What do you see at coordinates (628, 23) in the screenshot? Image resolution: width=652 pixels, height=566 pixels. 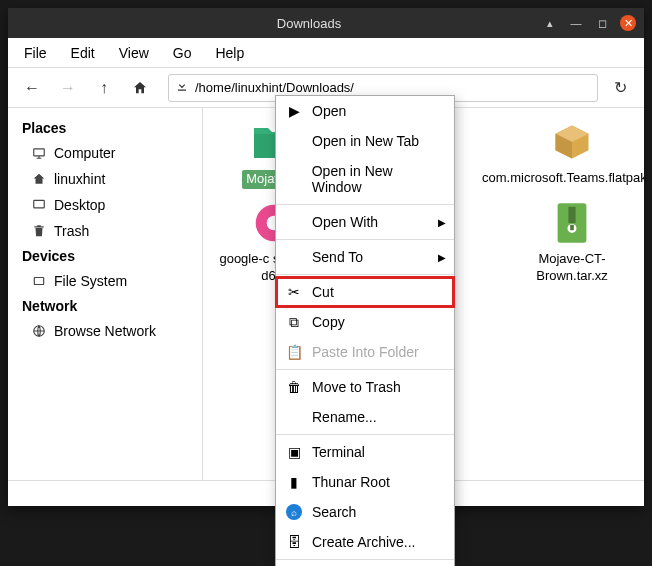 I see `close-icon: ✕` at bounding box center [628, 23].